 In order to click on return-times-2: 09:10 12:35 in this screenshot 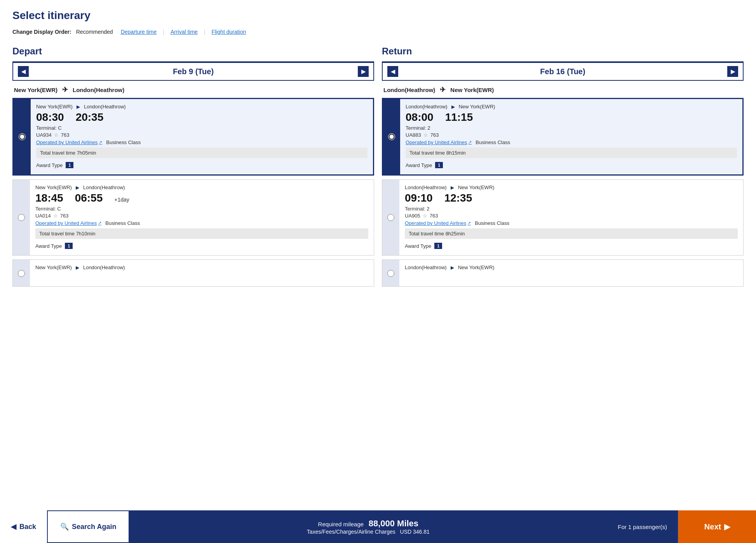, I will do `click(571, 198)`.